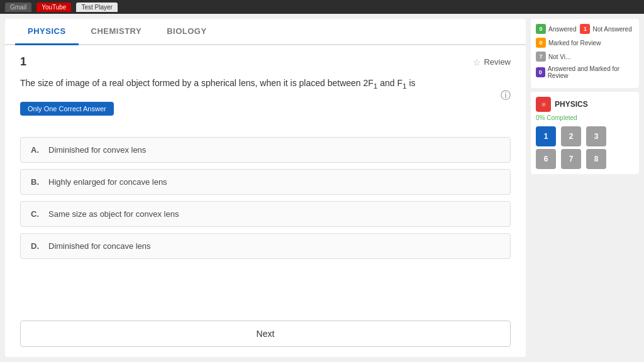  Describe the element at coordinates (612, 29) in the screenshot. I see `not-answered-label: Not Answered` at that location.